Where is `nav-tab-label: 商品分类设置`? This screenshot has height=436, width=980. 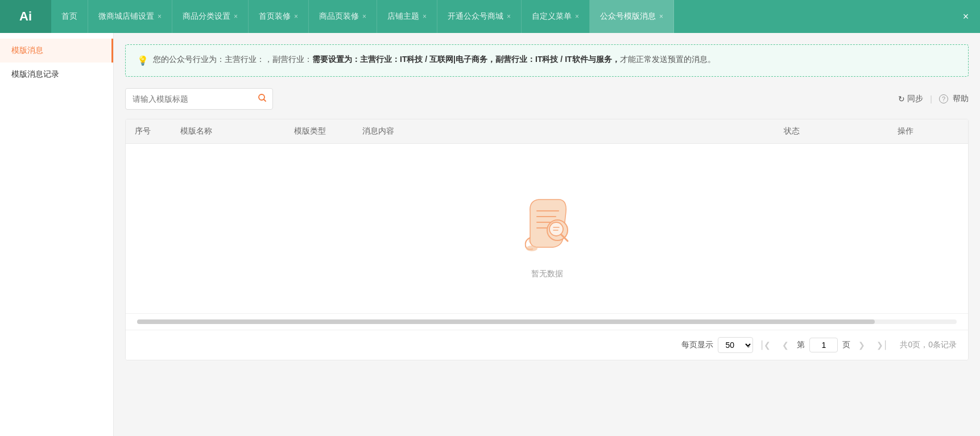 nav-tab-label: 商品分类设置 is located at coordinates (206, 16).